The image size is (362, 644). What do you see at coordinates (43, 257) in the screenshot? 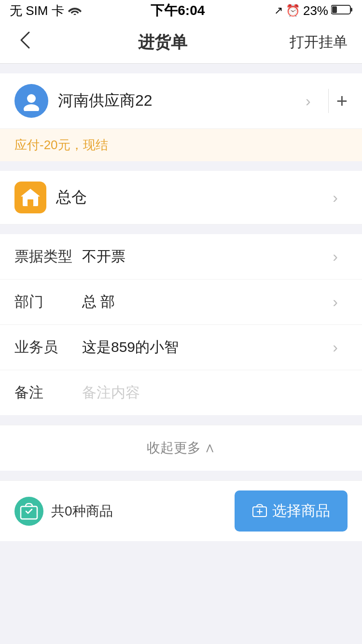
I see `invoice-label: 票据类型` at bounding box center [43, 257].